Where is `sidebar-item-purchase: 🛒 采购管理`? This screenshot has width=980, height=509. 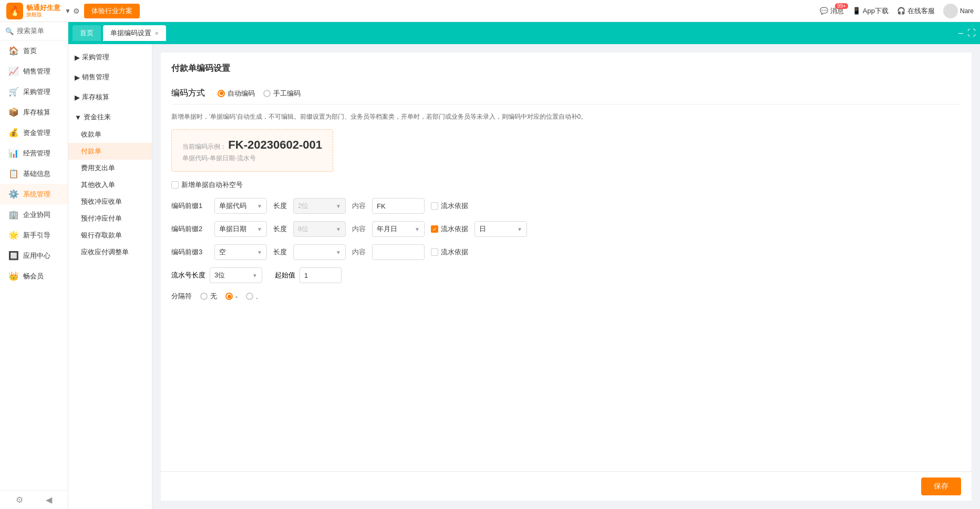
sidebar-item-purchase: 🛒 采购管理 is located at coordinates (34, 91).